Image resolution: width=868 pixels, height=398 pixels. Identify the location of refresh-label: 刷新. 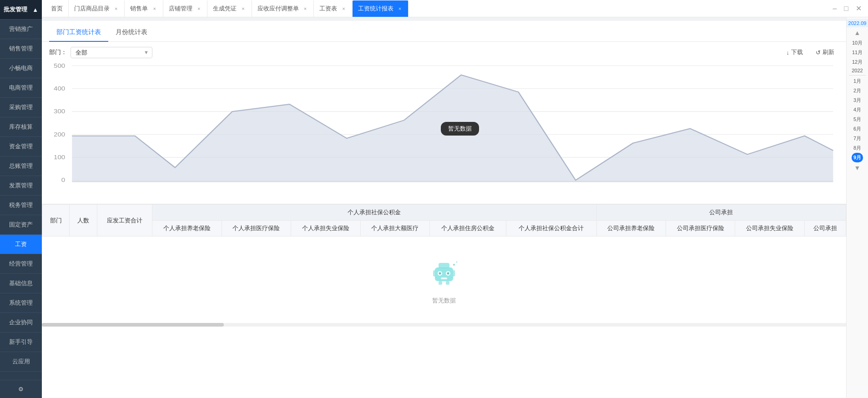
(828, 52).